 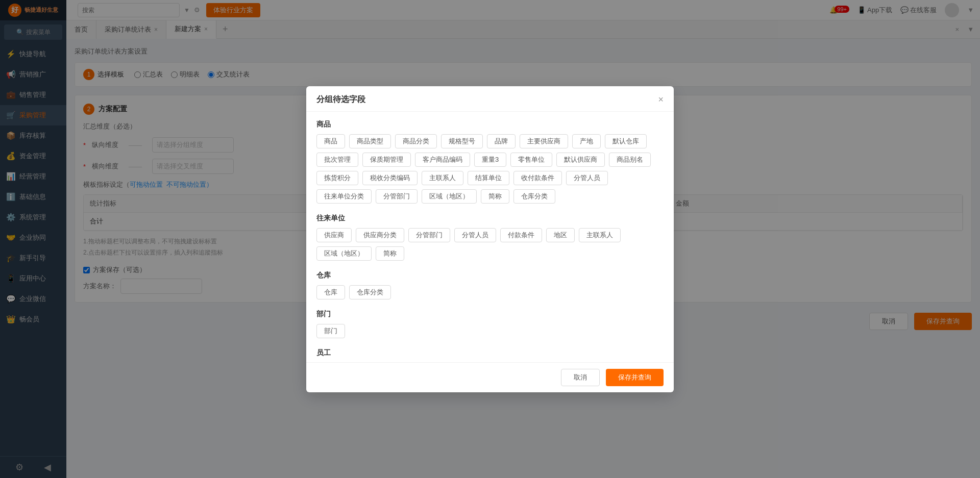 What do you see at coordinates (531, 160) in the screenshot?
I see `field-tag-0-12: 零售单位` at bounding box center [531, 160].